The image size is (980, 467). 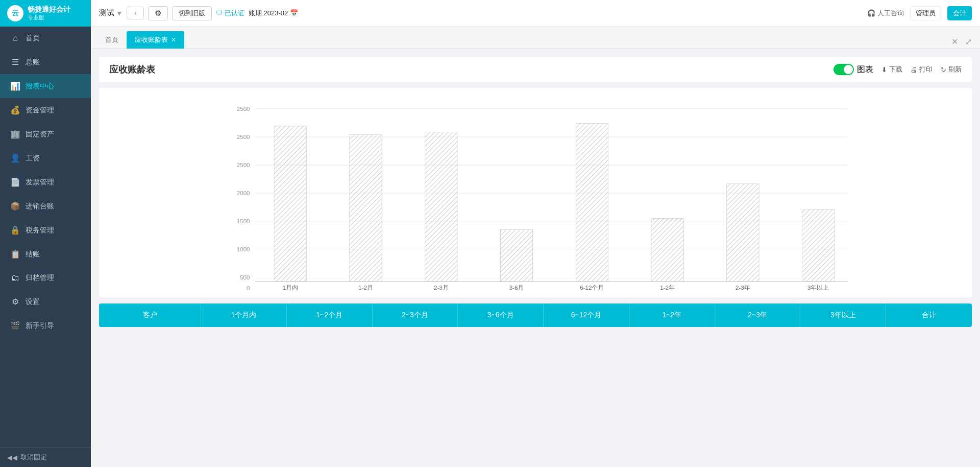 What do you see at coordinates (535, 38) in the screenshot?
I see `tabbar: 首页 应收账龄表 ✕ ✕ ⤢` at bounding box center [535, 38].